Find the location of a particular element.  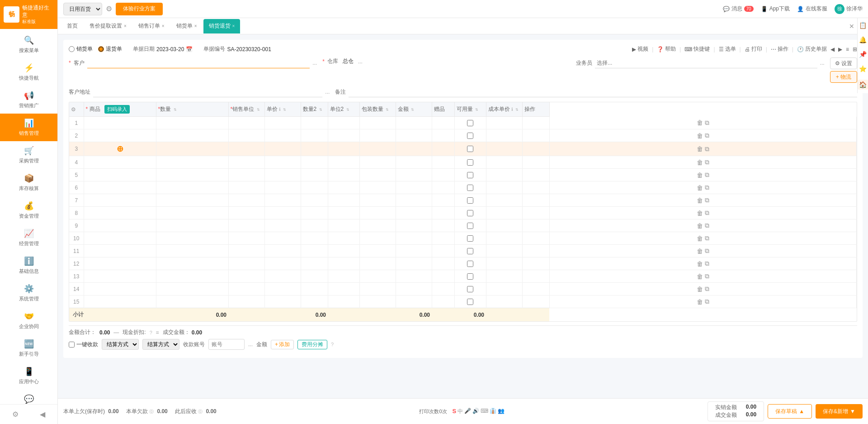

experience-btn: 体验行业方案 is located at coordinates (139, 9).